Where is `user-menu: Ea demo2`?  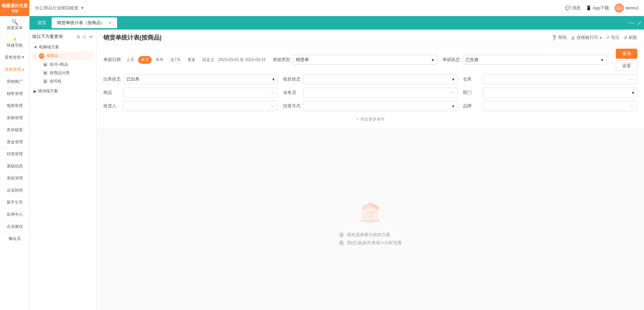 user-menu: Ea demo2 is located at coordinates (627, 8).